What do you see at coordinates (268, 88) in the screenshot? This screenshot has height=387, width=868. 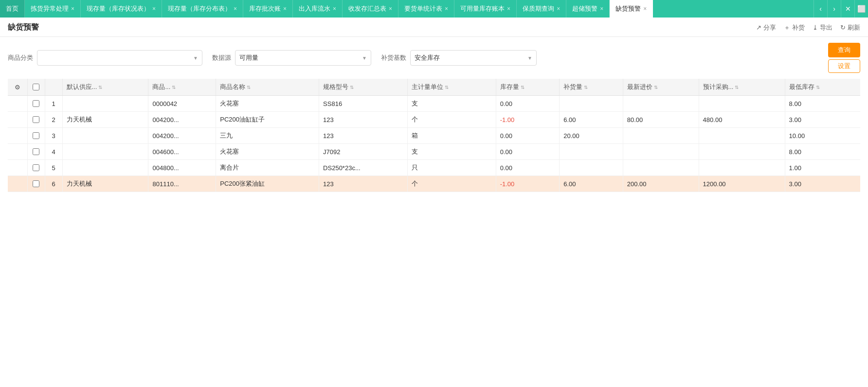 I see `th-goods-name: 商品名称 ⇅` at bounding box center [268, 88].